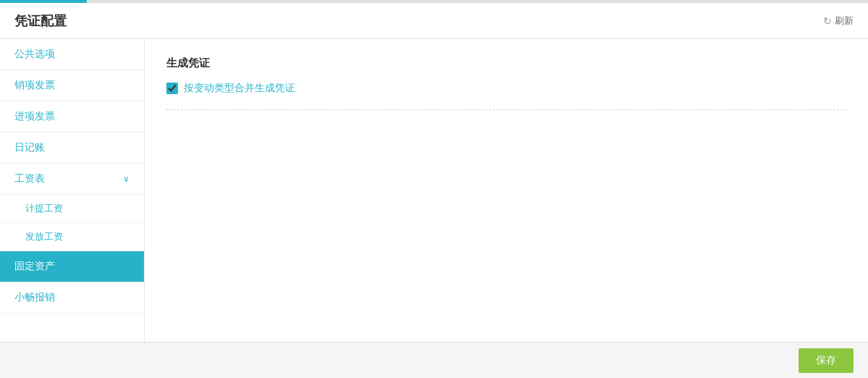 Image resolution: width=868 pixels, height=378 pixels. I want to click on checkbox-row: 按变动类型合并生成凭证, so click(506, 88).